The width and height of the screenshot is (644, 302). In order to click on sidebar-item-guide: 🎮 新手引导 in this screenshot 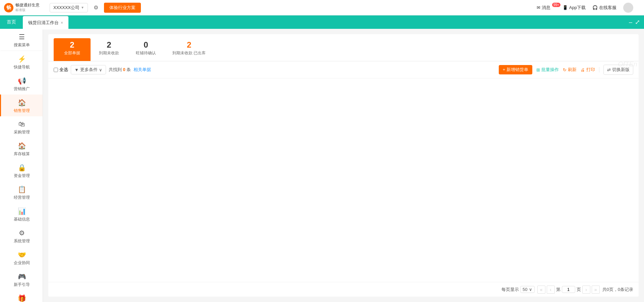, I will do `click(21, 280)`.